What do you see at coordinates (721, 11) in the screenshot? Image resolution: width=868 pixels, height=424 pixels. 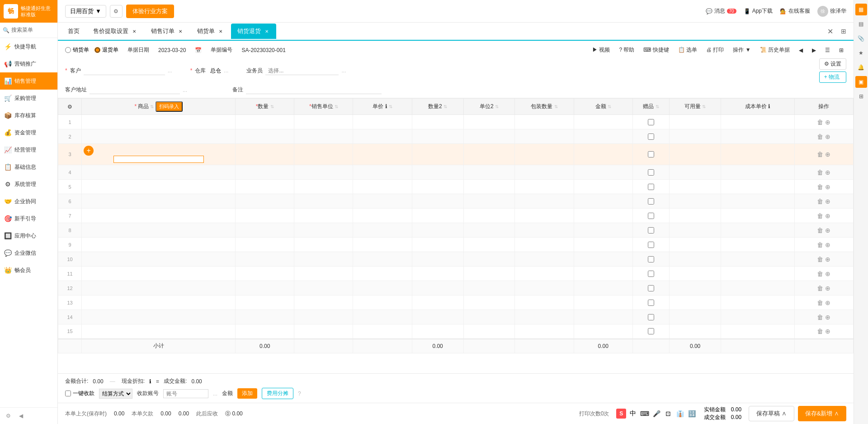 I see `message-btn: 💬 消息 70` at bounding box center [721, 11].